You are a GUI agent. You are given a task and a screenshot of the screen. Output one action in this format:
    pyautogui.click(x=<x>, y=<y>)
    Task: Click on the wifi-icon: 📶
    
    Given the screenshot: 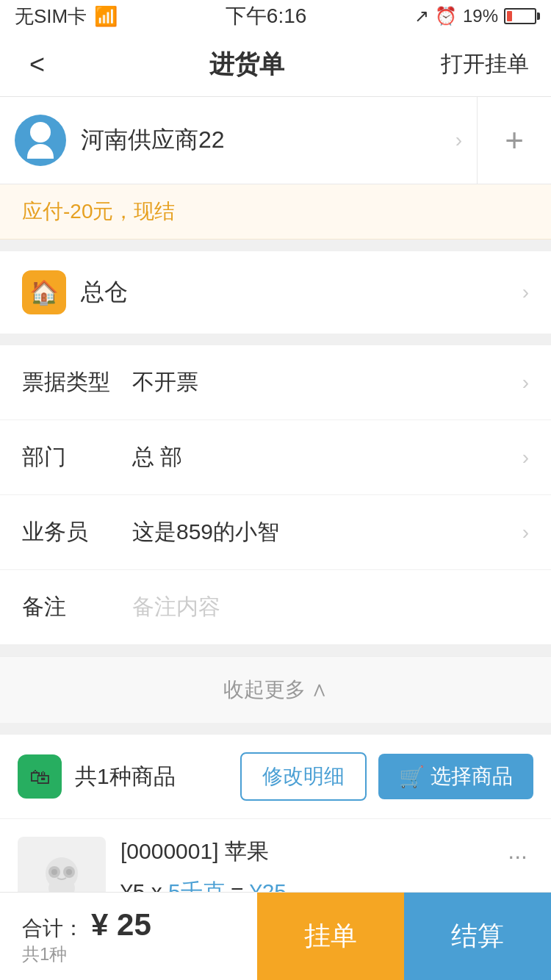 What is the action you would take?
    pyautogui.click(x=106, y=16)
    